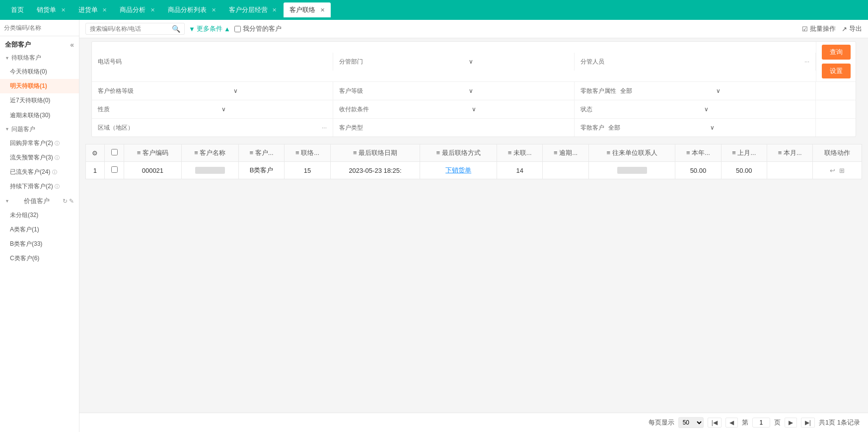  What do you see at coordinates (40, 258) in the screenshot?
I see `sidebar-item-class-c: C类客户(6)` at bounding box center [40, 258].